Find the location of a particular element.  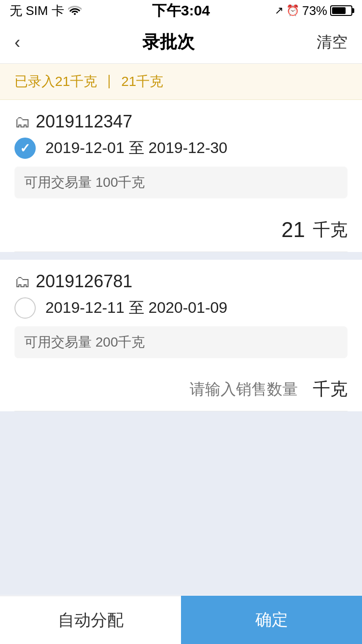

carrier-label: 无 SIM 卡 is located at coordinates (37, 11).